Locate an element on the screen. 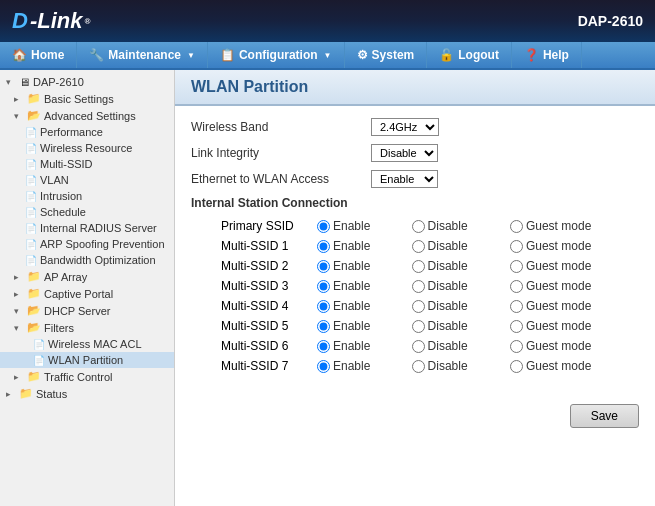 The image size is (655, 506). save-button: Save is located at coordinates (604, 416).